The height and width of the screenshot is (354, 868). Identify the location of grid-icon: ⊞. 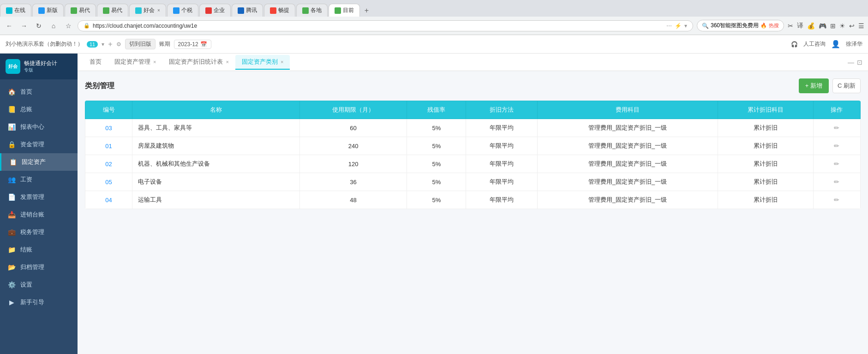
(833, 26).